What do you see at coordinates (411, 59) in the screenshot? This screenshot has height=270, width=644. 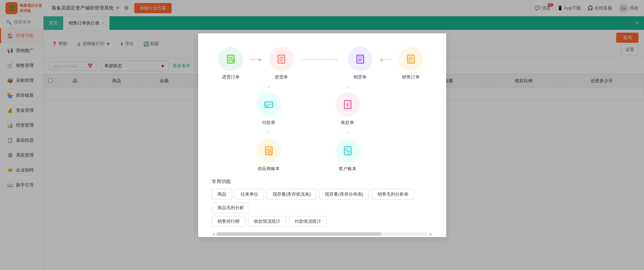 I see `sales-order-icon` at bounding box center [411, 59].